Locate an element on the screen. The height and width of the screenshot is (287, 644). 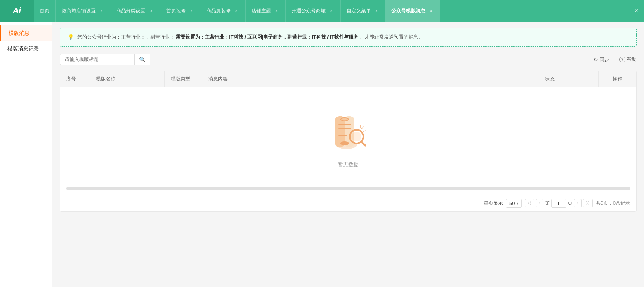
help-label: 帮助 is located at coordinates (632, 59).